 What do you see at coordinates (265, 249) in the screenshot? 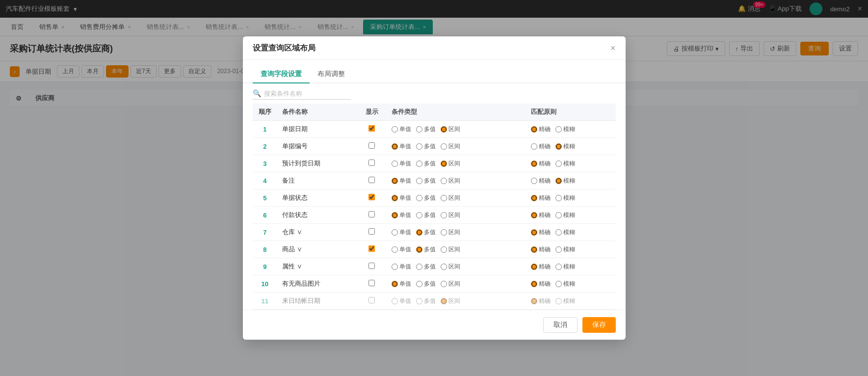
I see `row-order-7: 8` at bounding box center [265, 249].